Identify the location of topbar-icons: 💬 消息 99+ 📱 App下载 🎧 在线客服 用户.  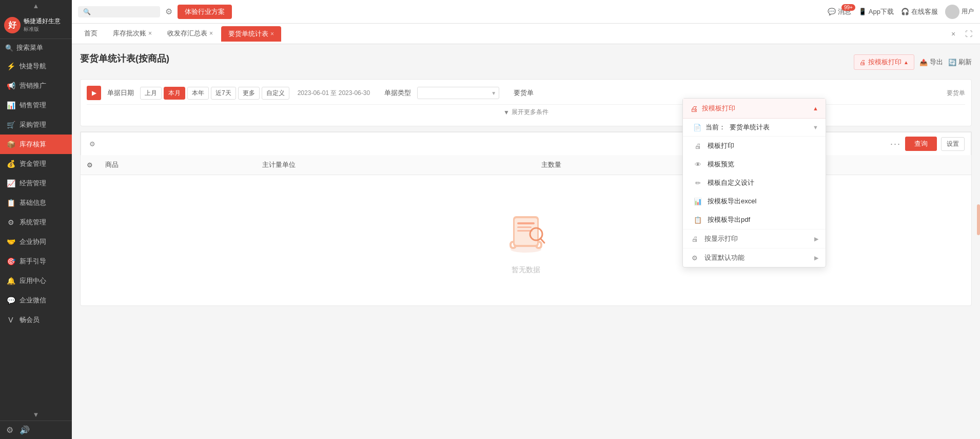
(901, 12).